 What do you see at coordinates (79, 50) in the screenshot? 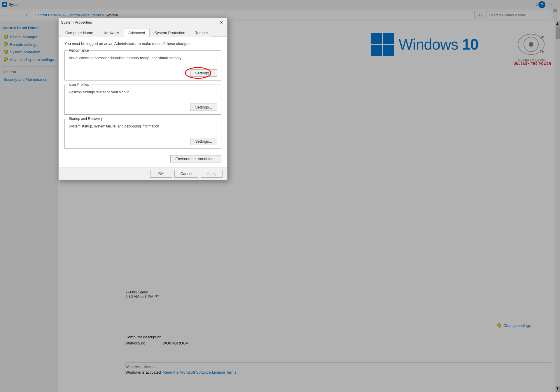
I see `performance-title: Performance` at bounding box center [79, 50].